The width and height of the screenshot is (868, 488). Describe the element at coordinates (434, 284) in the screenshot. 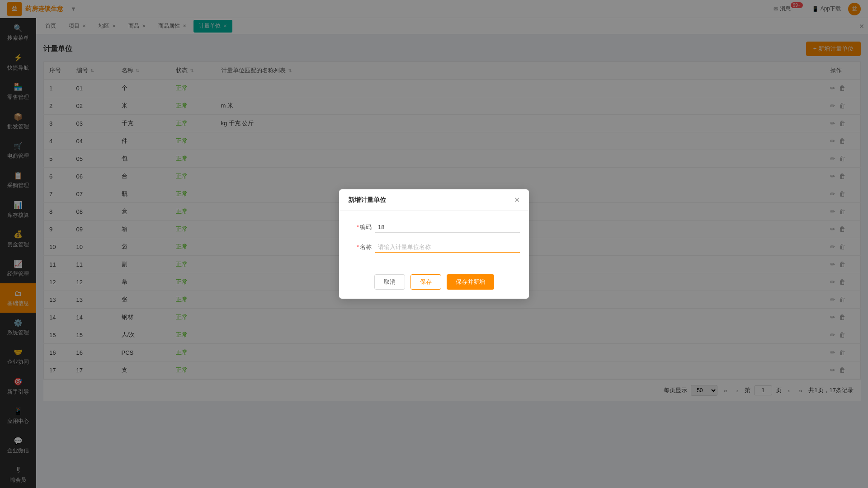

I see `modal-footer: 取消 保存 保存并新增` at that location.